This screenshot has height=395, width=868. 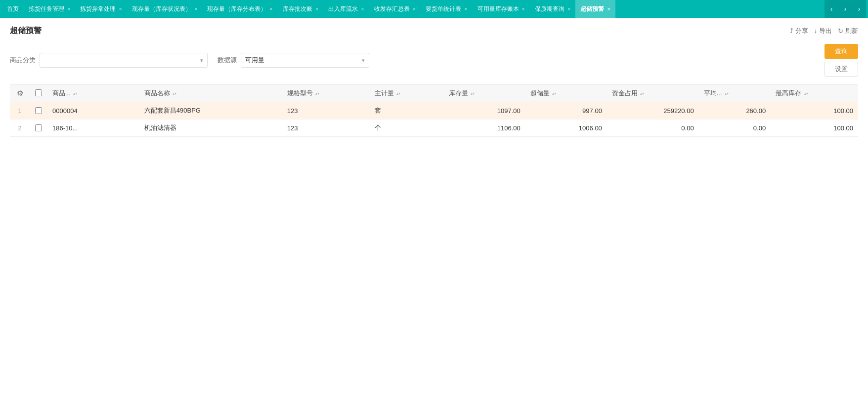 I want to click on cell-avg: 0.00, so click(x=735, y=128).